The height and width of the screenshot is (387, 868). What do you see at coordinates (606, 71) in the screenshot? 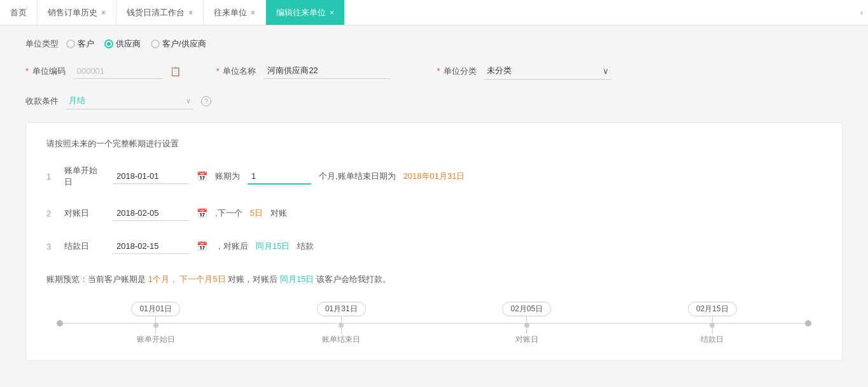
I see `cat-dropdown-arrow-icon: ∨` at bounding box center [606, 71].